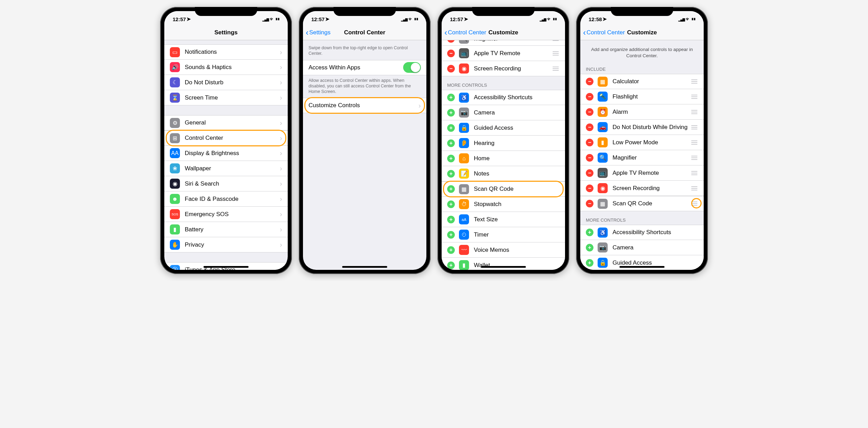 The height and width of the screenshot is (428, 868). What do you see at coordinates (232, 169) in the screenshot?
I see `row-label: Wallpaper` at bounding box center [232, 169].